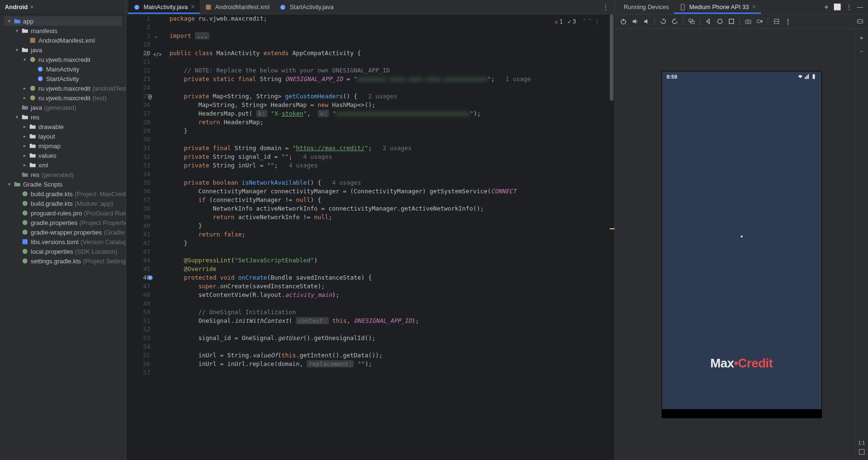  Describe the element at coordinates (63, 242) in the screenshot. I see `tree-item: libs.versions.toml(Version Catalog)` at that location.